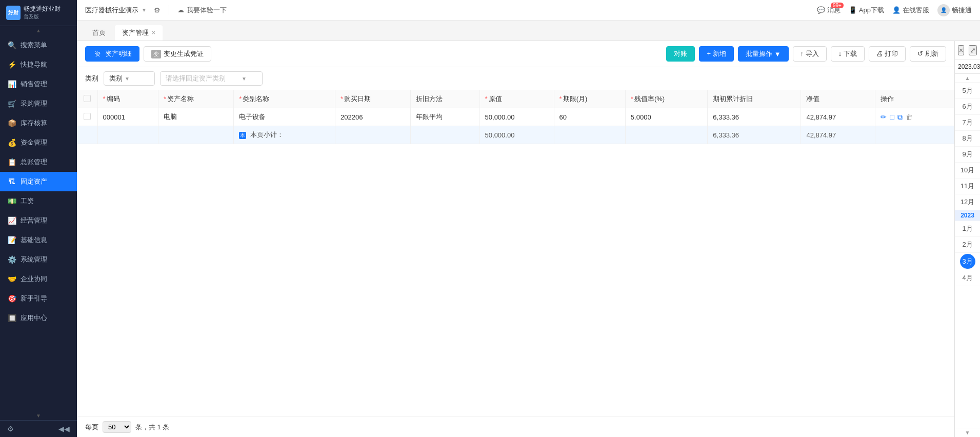  What do you see at coordinates (884, 117) in the screenshot?
I see `edit-btn: ✏` at bounding box center [884, 117].